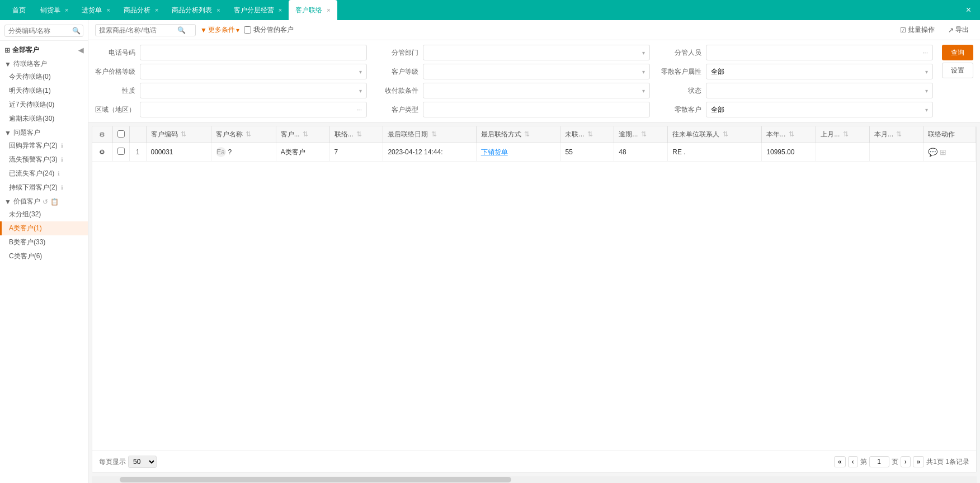  I want to click on table-body: ⚙ 1 000031 Ea ?, so click(534, 152).